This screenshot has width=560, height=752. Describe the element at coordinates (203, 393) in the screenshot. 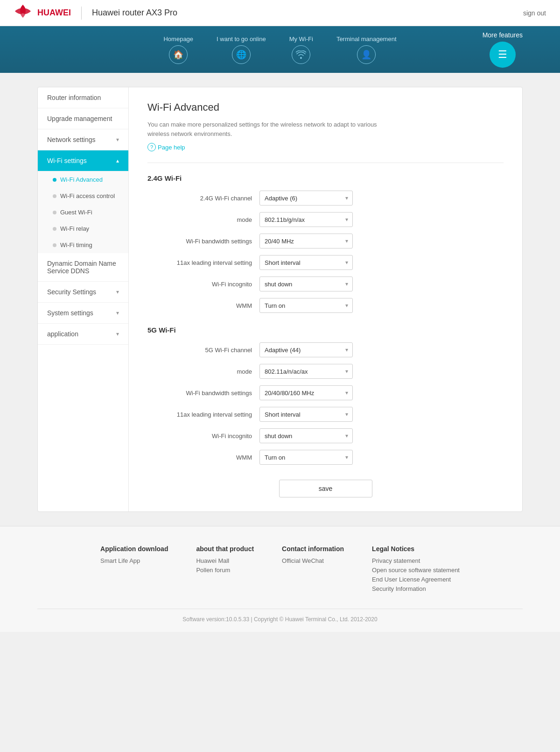

I see `label-bandwidth-5g: Wi-Fi bandwidth settings` at that location.